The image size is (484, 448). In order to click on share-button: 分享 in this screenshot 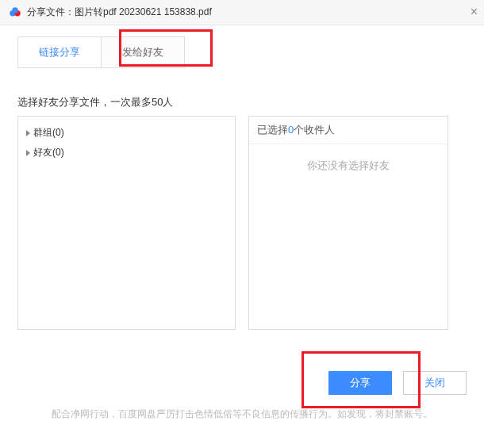, I will do `click(360, 383)`.